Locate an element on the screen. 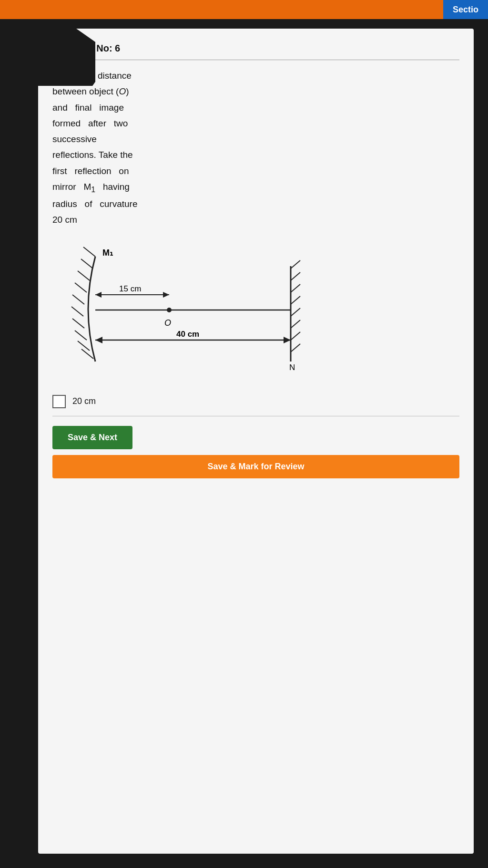  header-bar is located at coordinates (244, 10).